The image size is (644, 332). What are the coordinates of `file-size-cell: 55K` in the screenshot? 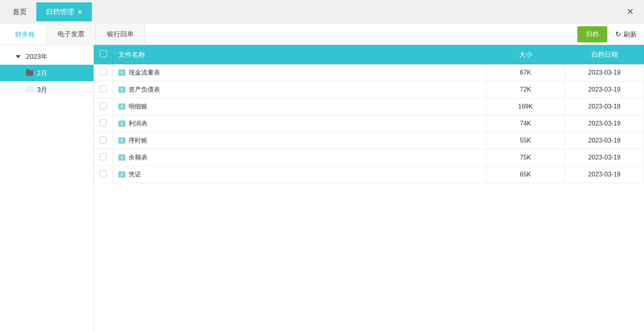 It's located at (526, 141).